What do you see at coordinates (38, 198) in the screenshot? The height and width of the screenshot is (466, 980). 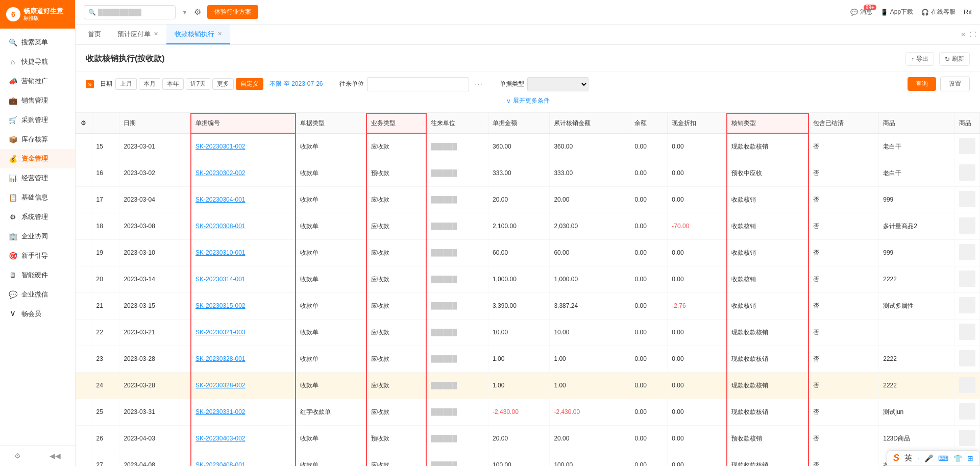 I see `sidebar-item-basic: 📋 基础信息` at bounding box center [38, 198].